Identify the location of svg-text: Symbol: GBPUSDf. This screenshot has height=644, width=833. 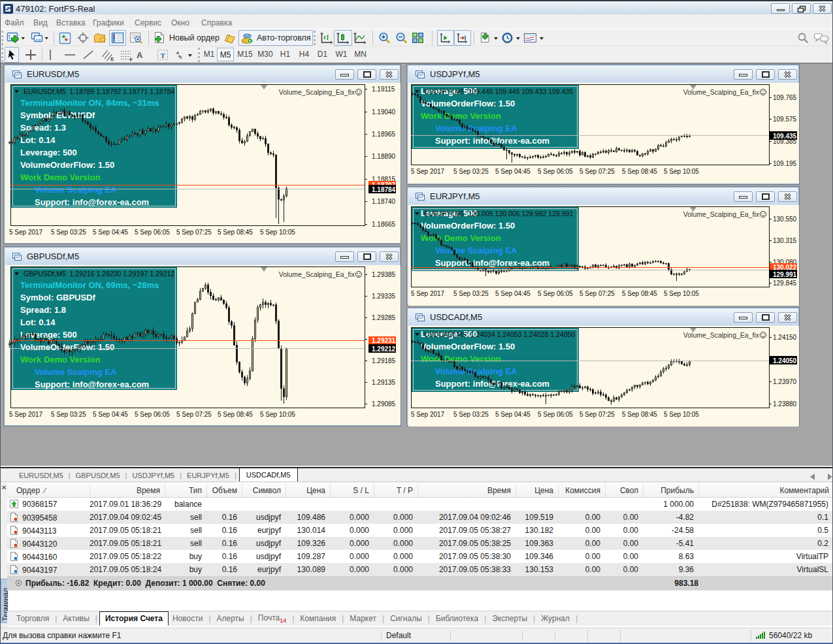
(58, 298).